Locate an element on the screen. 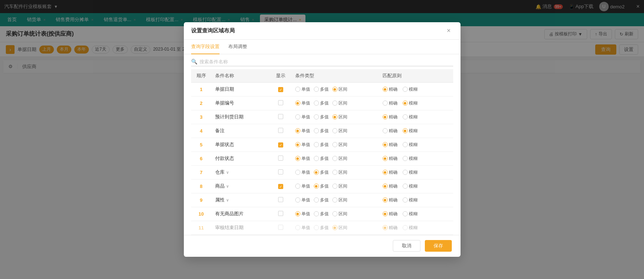  tab-field-settings: 查询字段设置 is located at coordinates (205, 47).